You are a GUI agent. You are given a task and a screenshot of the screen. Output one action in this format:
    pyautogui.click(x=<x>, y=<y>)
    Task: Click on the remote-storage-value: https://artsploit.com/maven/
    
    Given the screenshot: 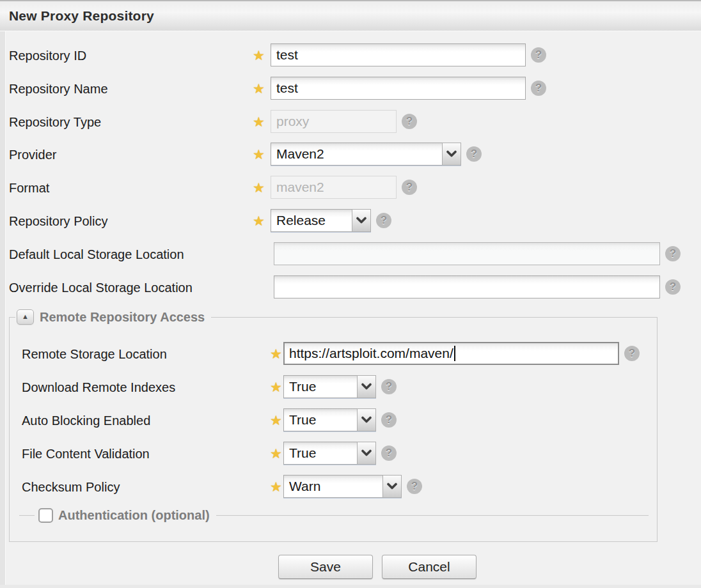 What is the action you would take?
    pyautogui.click(x=371, y=353)
    